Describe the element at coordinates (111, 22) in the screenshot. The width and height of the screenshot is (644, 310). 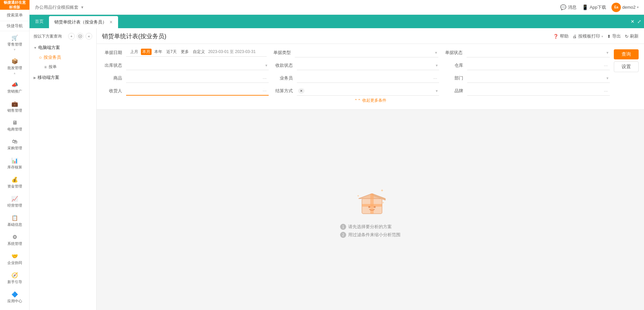
I see `tab-close-btn: ✕` at that location.